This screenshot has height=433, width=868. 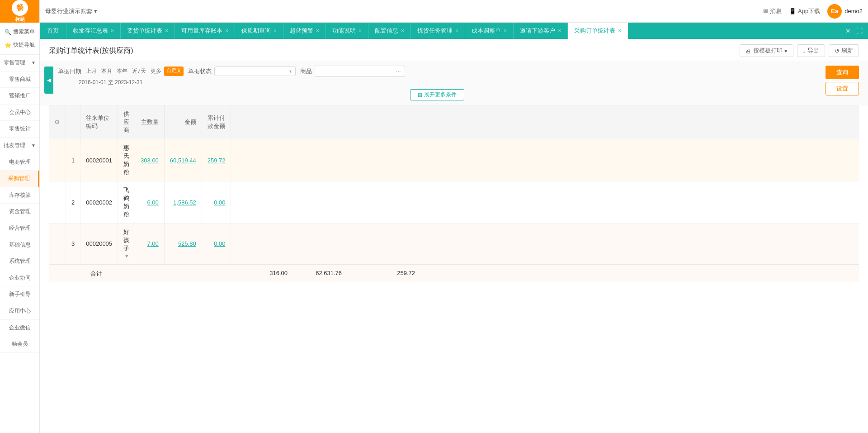 What do you see at coordinates (20, 96) in the screenshot?
I see `sidebar-item-marketing: 营销推广` at bounding box center [20, 96].